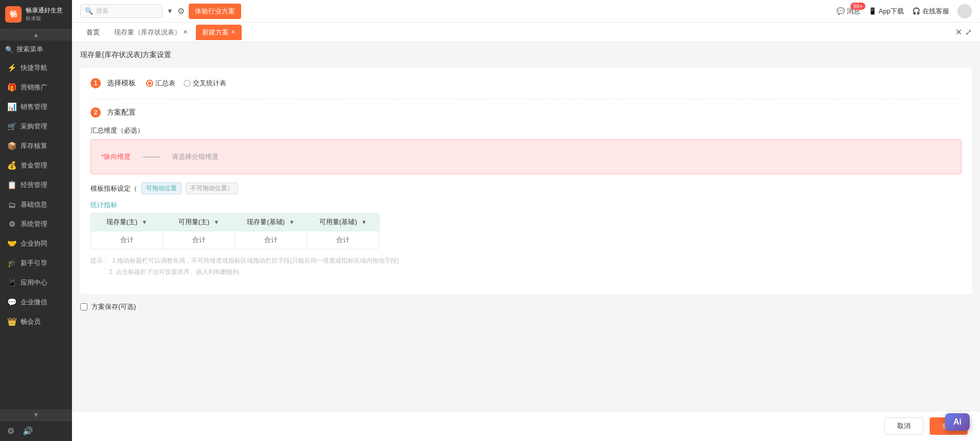  What do you see at coordinates (215, 32) in the screenshot?
I see `tab-new-plan-label: 新建方案` at bounding box center [215, 32].